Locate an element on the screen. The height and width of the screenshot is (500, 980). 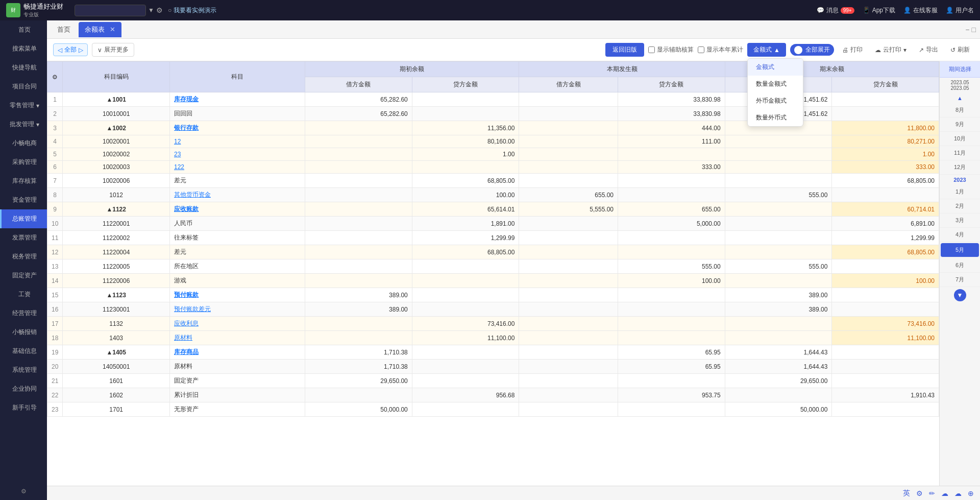
table-row: 81012其他货币资金100.00655.00555.00 is located at coordinates (493, 195).